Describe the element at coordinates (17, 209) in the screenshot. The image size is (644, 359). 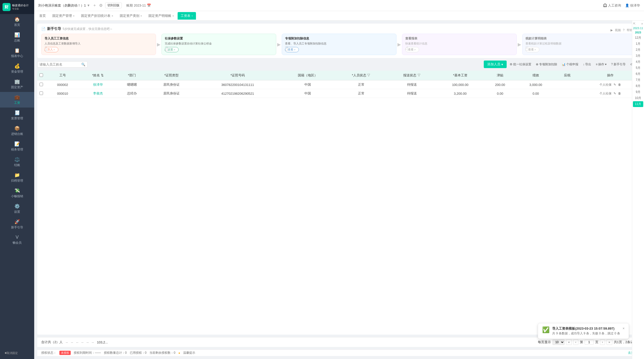
I see `sidebar-item-settings: ⚙️设置` at that location.